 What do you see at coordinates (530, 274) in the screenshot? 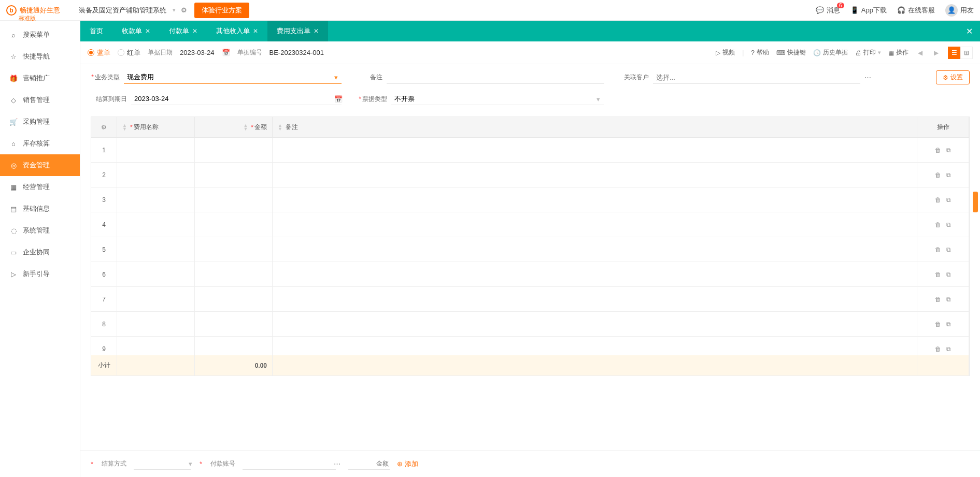
I see `table-row: 6🗑⧉` at bounding box center [530, 274].